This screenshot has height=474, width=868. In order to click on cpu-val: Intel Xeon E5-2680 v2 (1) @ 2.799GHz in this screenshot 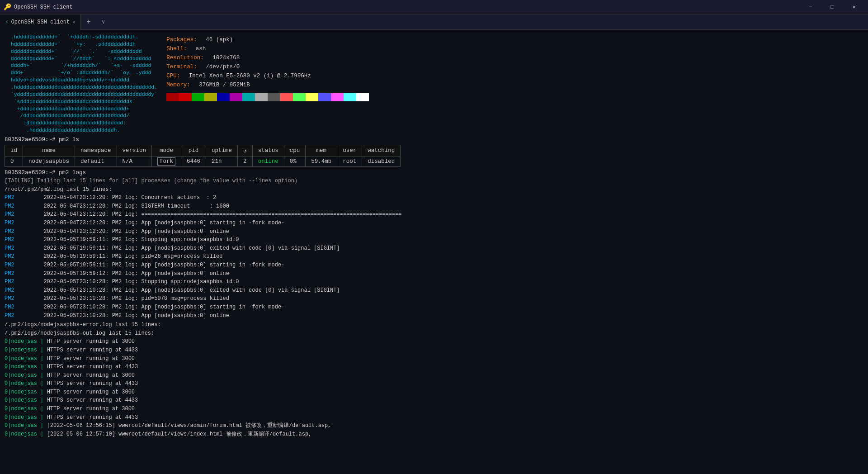, I will do `click(250, 76)`.